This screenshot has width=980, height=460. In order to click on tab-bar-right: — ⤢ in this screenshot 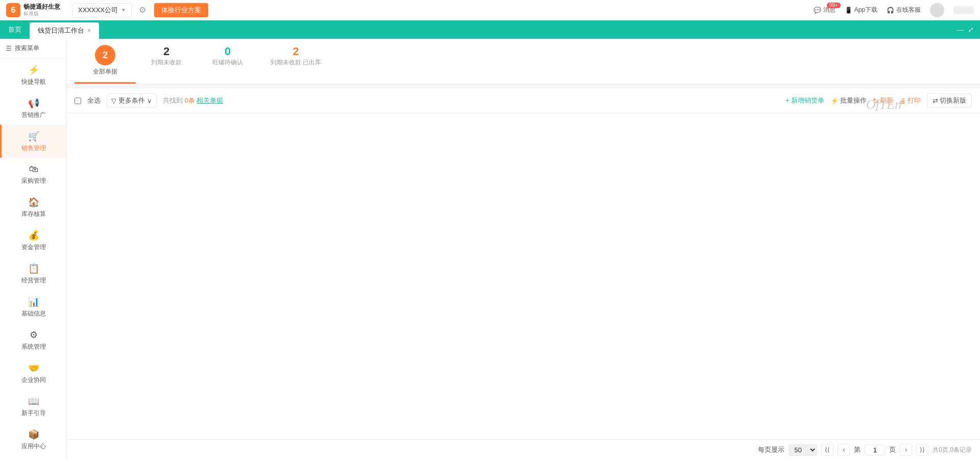, I will do `click(968, 30)`.